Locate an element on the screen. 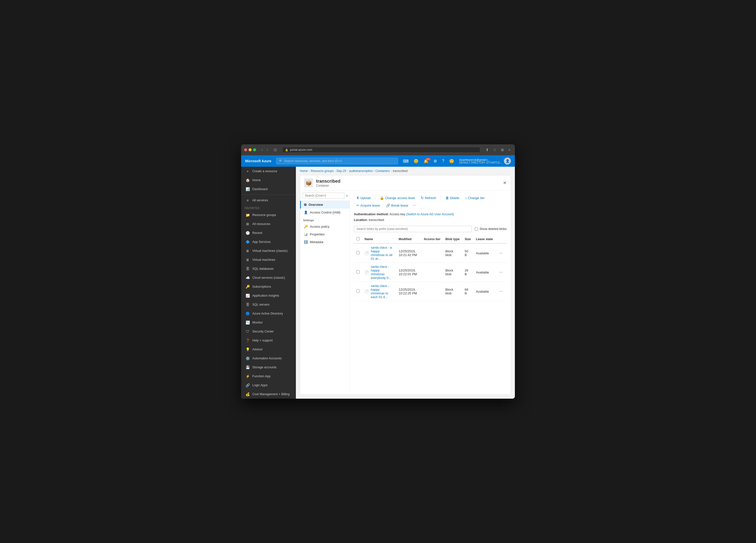 This screenshot has width=756, height=543. upload-button: ⬆ Upload is located at coordinates (363, 198).